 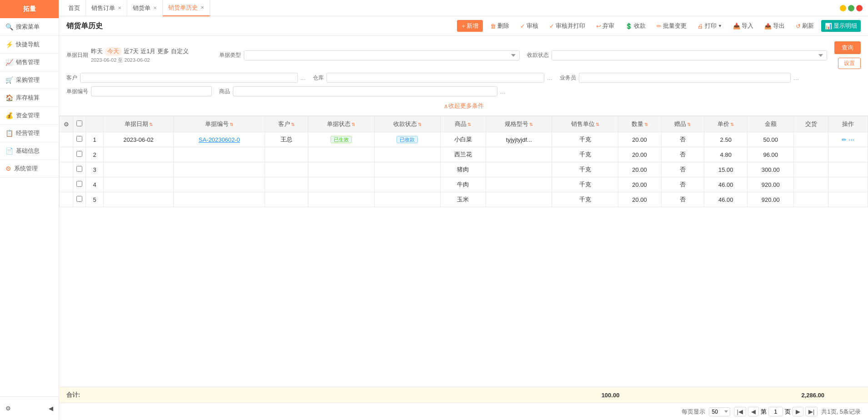 What do you see at coordinates (155, 8) in the screenshot?
I see `tab-sales-shipment-close: ✕` at bounding box center [155, 8].